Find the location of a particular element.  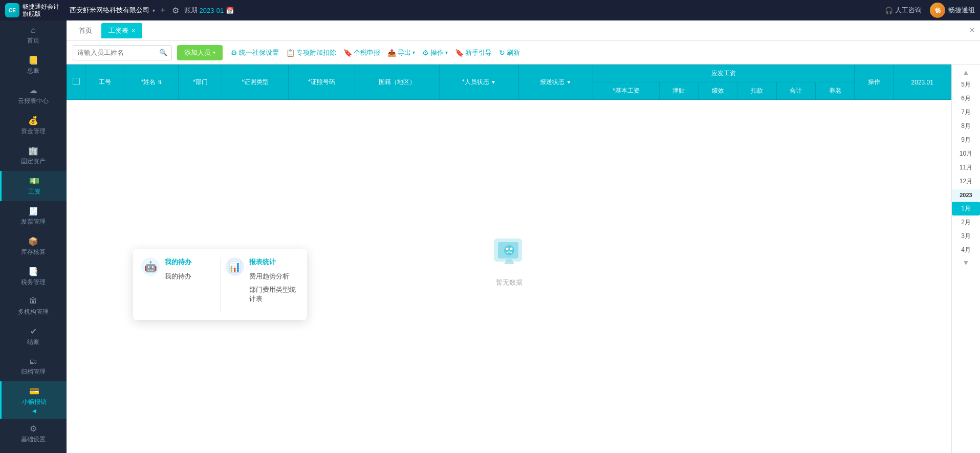

sidebar-item-ledger: 📒 总账 is located at coordinates (33, 66).